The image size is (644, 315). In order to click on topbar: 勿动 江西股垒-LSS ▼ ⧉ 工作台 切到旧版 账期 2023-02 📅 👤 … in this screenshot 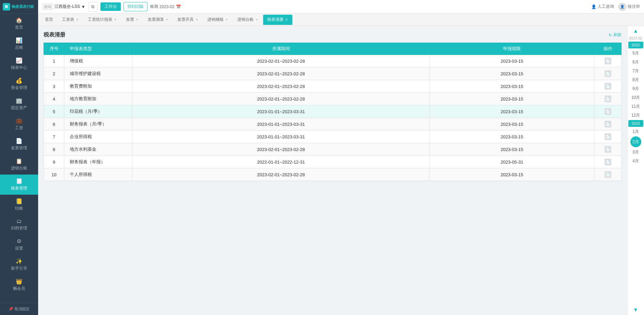, I will do `click(341, 7)`.